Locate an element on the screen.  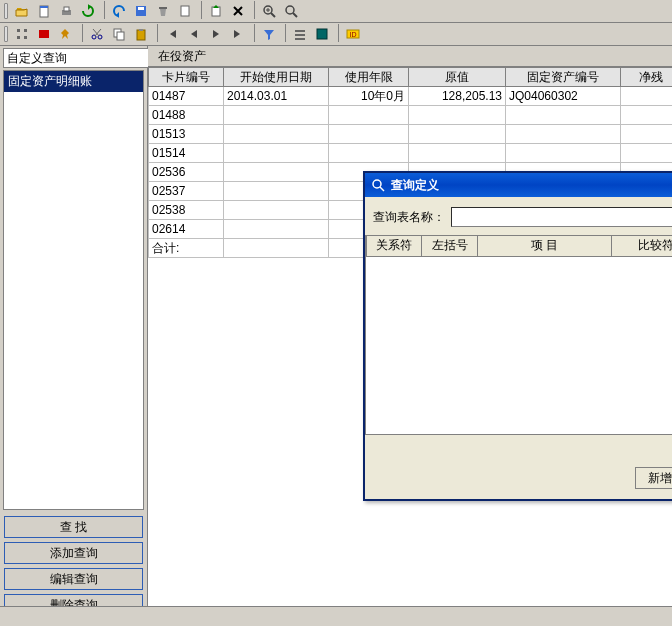
cond-col-header: 左括号 is located at coordinates (450, 246).